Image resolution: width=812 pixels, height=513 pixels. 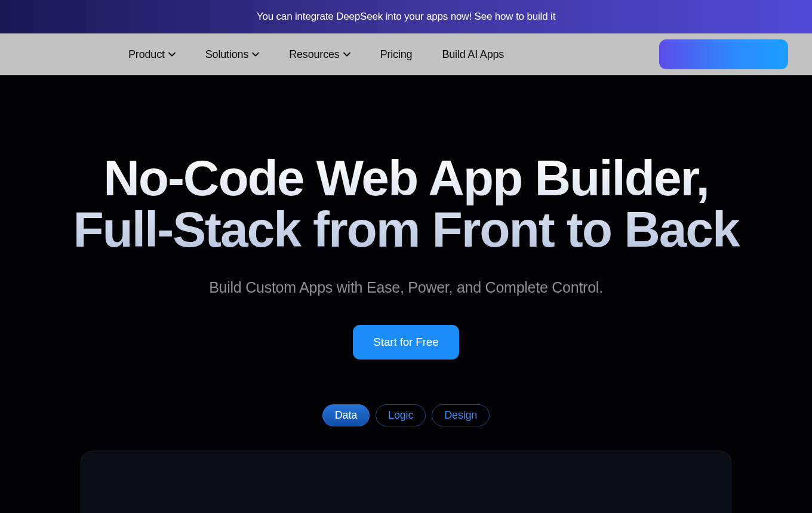 What do you see at coordinates (227, 55) in the screenshot?
I see `nav-item-label: Solutions` at bounding box center [227, 55].